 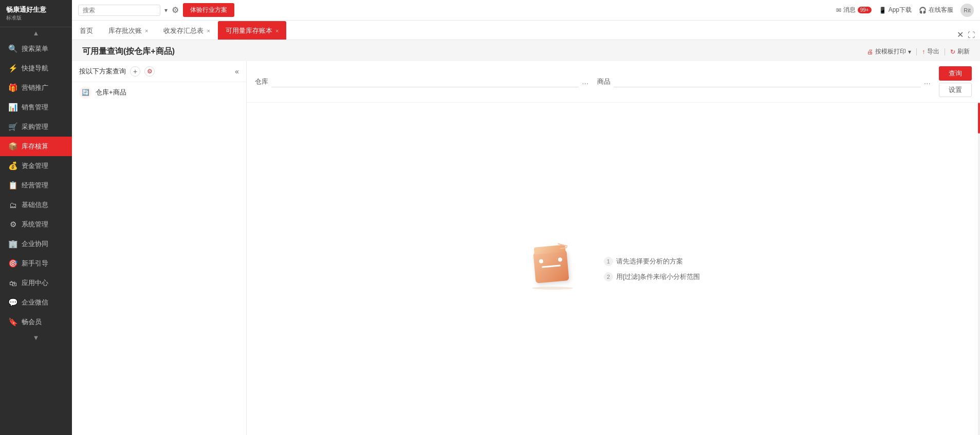 I want to click on search-input, so click(x=119, y=10).